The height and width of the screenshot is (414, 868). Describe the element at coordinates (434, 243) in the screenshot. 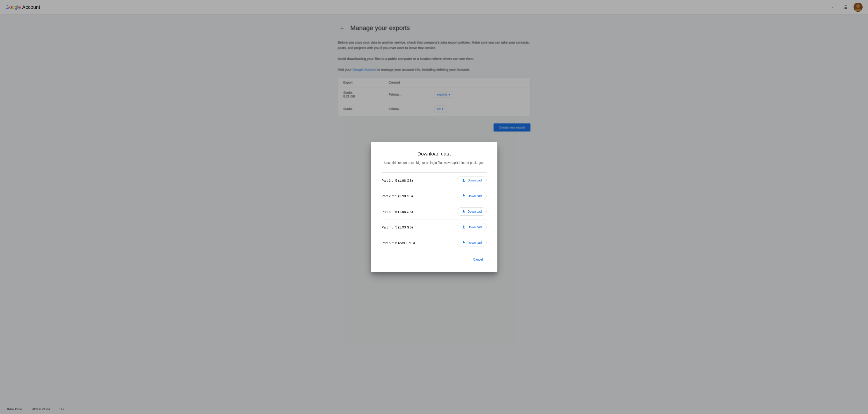

I see `download-part-5: Part 5 of 5 (339.1 MB) Download` at that location.